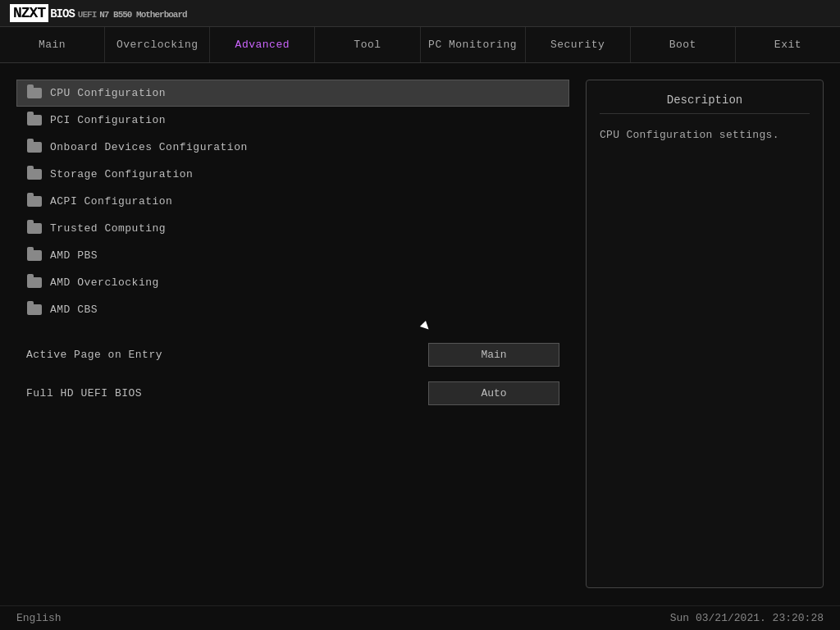  What do you see at coordinates (87, 15) in the screenshot?
I see `logo-uefi: UEFI` at bounding box center [87, 15].